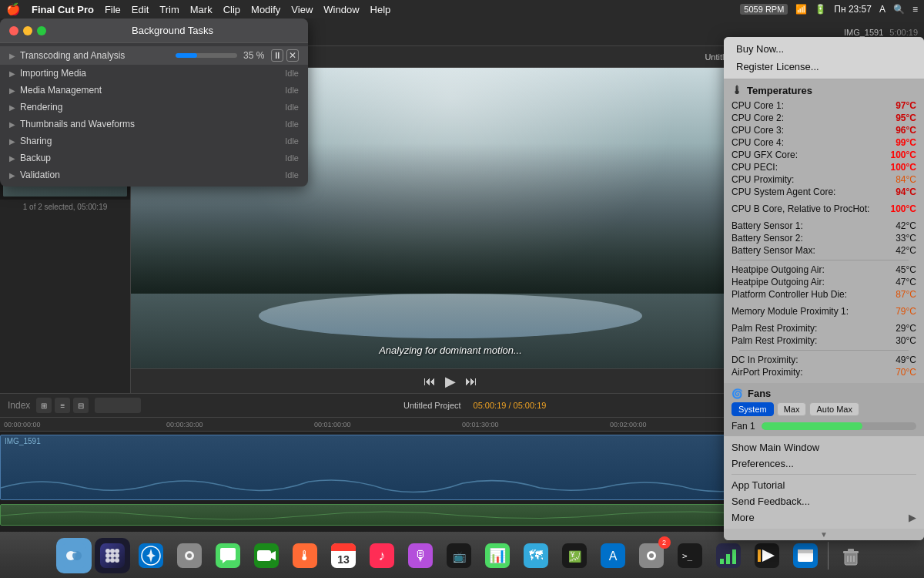 This screenshot has height=578, width=924. What do you see at coordinates (154, 55) in the screenshot?
I see `task-row-transcoding: ▶ Transcoding and Analysis 35 % ⏸ ✕` at bounding box center [154, 55].